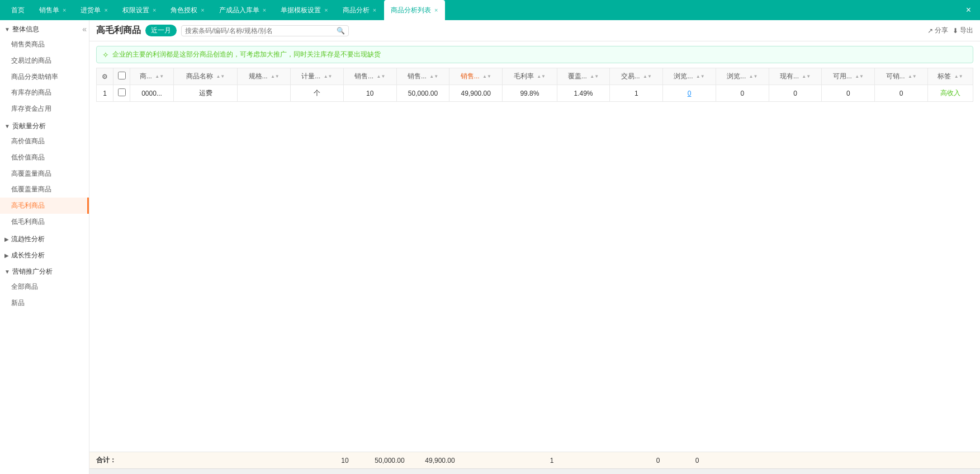  I want to click on sort-views1: ▲▼, so click(700, 76).